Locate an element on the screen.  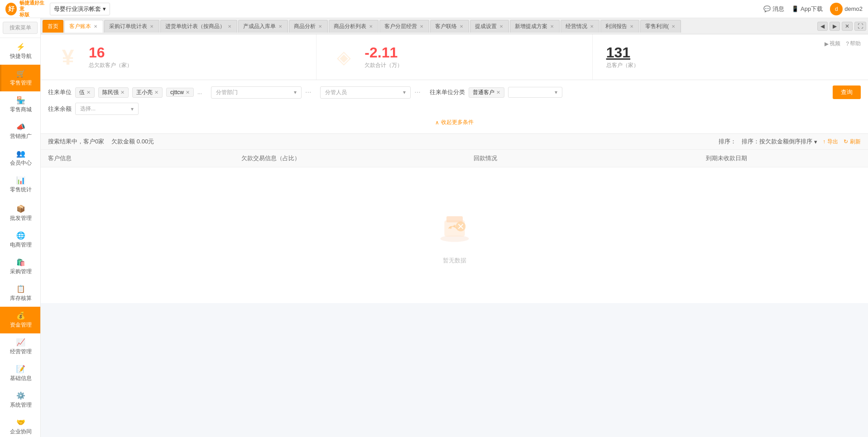
tab-inbound-stats: 进货单统计表（按商品） ✕ is located at coordinates (199, 26).